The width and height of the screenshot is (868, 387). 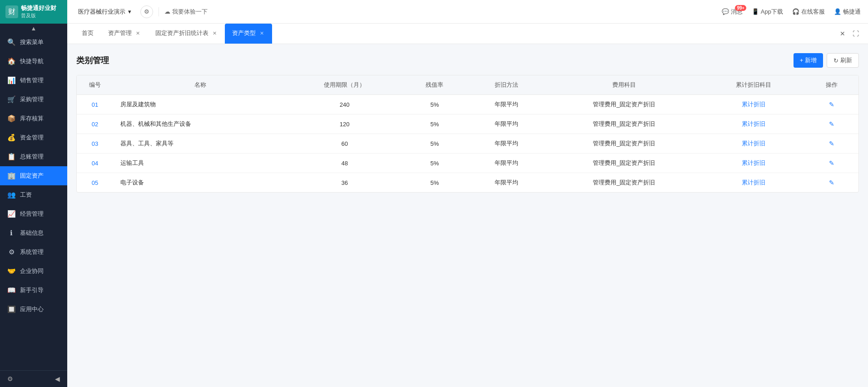 I want to click on cell-period-4: 36, so click(x=344, y=183).